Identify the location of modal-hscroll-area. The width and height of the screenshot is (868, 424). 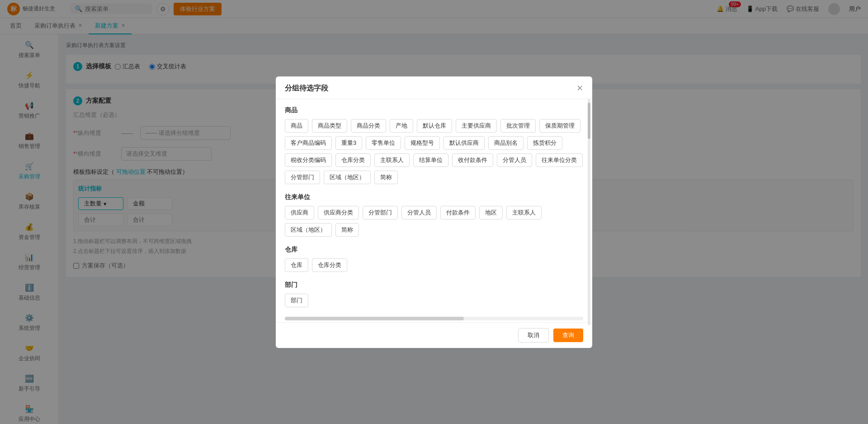
(434, 319).